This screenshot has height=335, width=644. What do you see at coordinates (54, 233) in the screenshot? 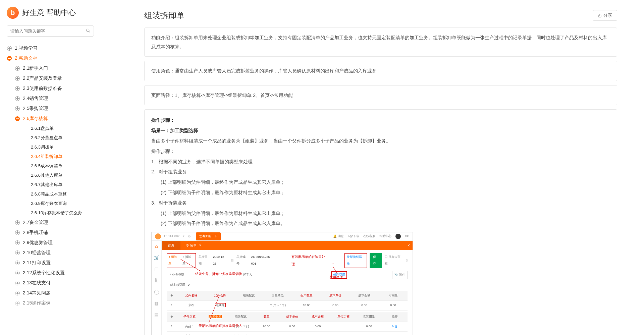
I see `nav-2-8: 2.8手机旺铺` at bounding box center [54, 233].